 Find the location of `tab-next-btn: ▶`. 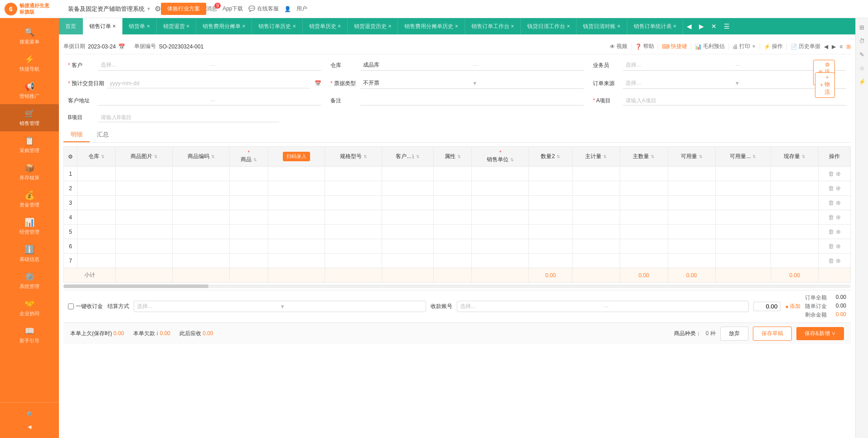

tab-next-btn: ▶ is located at coordinates (702, 26).